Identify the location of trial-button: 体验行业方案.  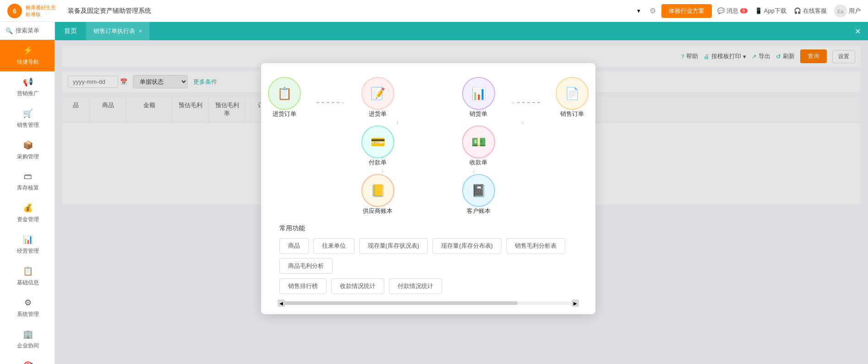
(687, 11).